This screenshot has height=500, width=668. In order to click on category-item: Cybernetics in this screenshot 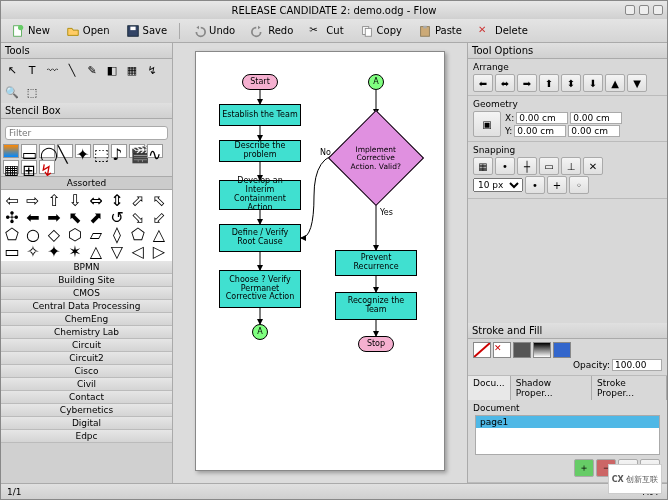, I will do `click(86, 410)`.